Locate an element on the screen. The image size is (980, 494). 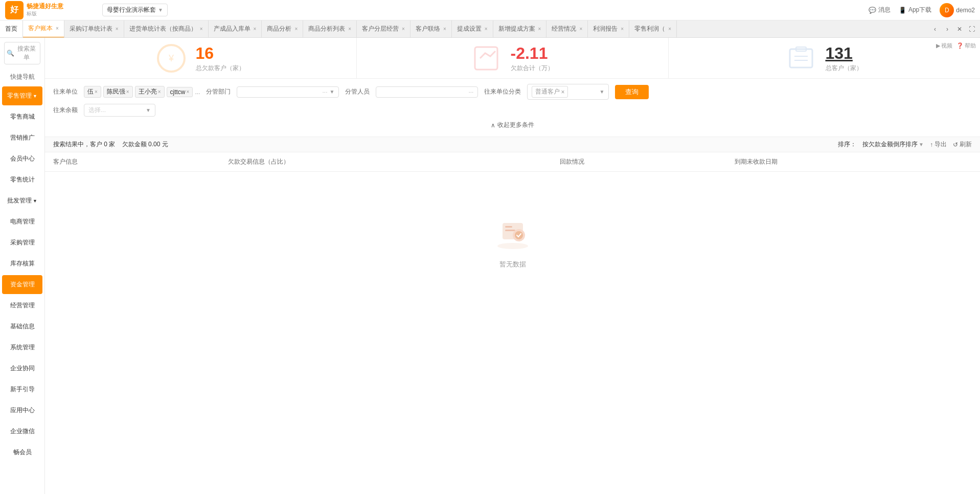
sidebar-item-label: 库存核算 is located at coordinates (22, 263).